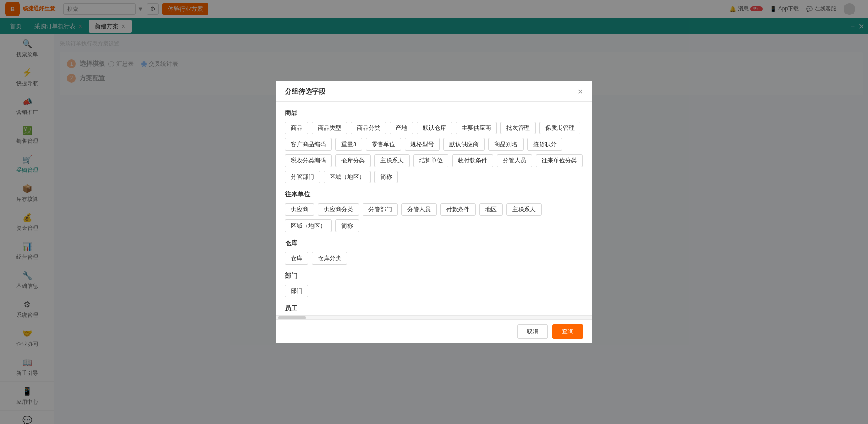  Describe the element at coordinates (338, 210) in the screenshot. I see `field-tag-supplier-category: 供应商分类` at that location.